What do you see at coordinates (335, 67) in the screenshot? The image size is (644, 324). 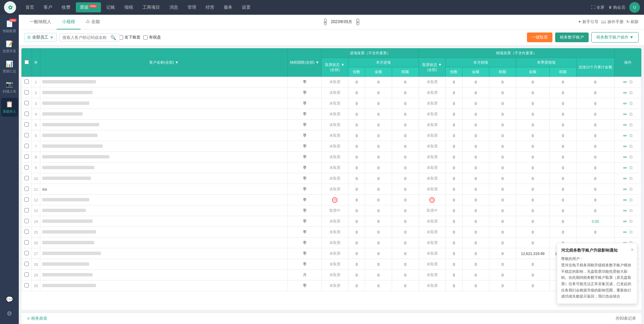 I see `th-ticket-status-in: 取票状态 ▼(全部)` at bounding box center [335, 67].